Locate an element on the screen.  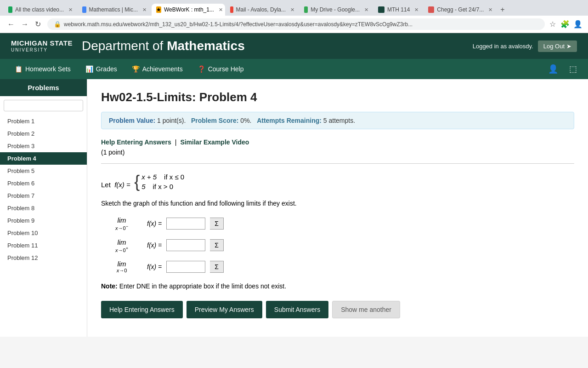
case1-expr: x + 5 is located at coordinates (149, 177).